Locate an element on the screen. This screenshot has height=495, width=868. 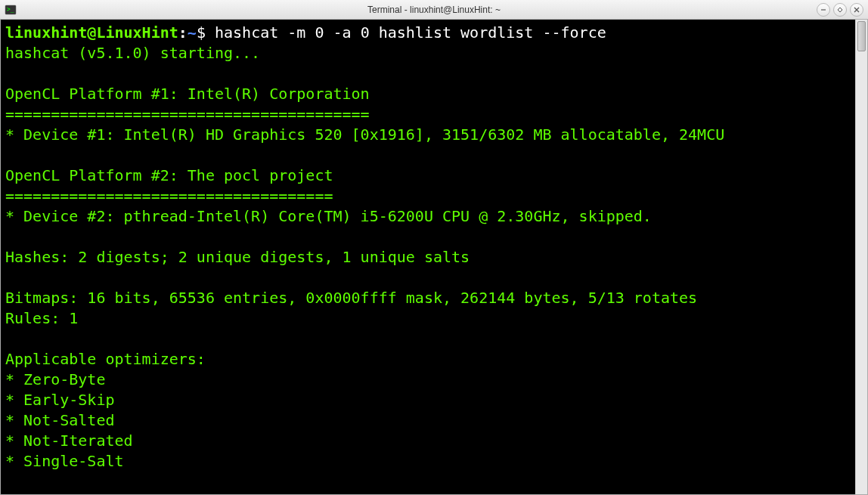
output-line: OpenCL Platform #1: Intel(R) Corporation is located at coordinates (188, 94).